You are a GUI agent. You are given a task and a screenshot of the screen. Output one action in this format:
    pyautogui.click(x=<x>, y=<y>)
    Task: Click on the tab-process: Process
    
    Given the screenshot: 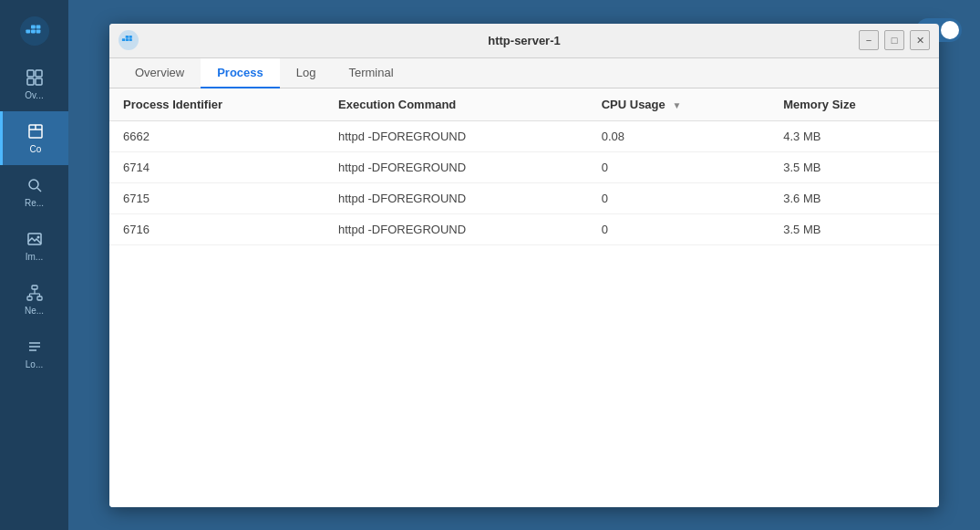 What is the action you would take?
    pyautogui.click(x=241, y=73)
    